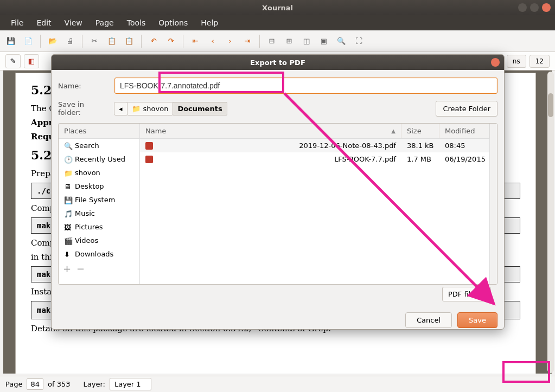  Describe the element at coordinates (99, 241) in the screenshot. I see `place-item-videos: 🎬Videos` at that location.